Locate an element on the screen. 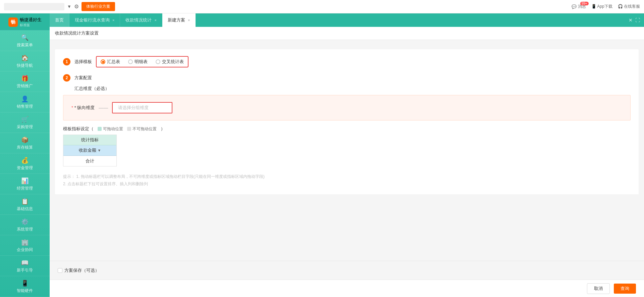  sidebar-item-label: 智能硬件 is located at coordinates (25, 291).